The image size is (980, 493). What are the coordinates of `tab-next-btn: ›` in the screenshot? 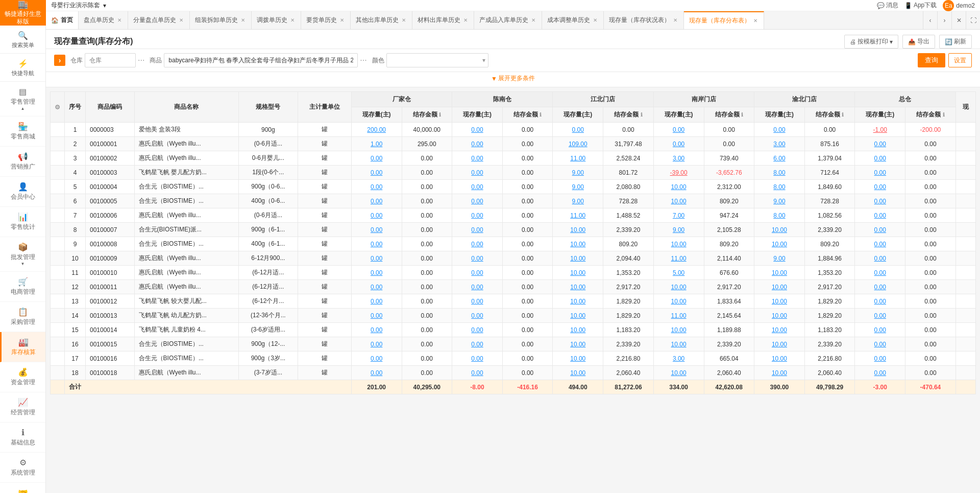 It's located at (944, 20).